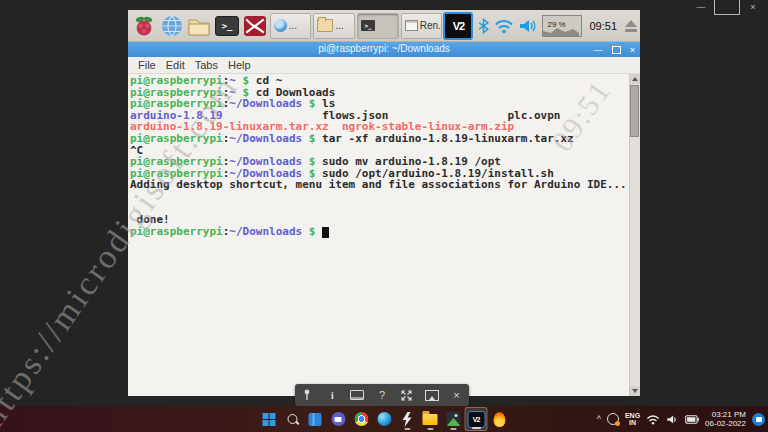 This screenshot has height=432, width=768. I want to click on language-code: ENG, so click(632, 416).